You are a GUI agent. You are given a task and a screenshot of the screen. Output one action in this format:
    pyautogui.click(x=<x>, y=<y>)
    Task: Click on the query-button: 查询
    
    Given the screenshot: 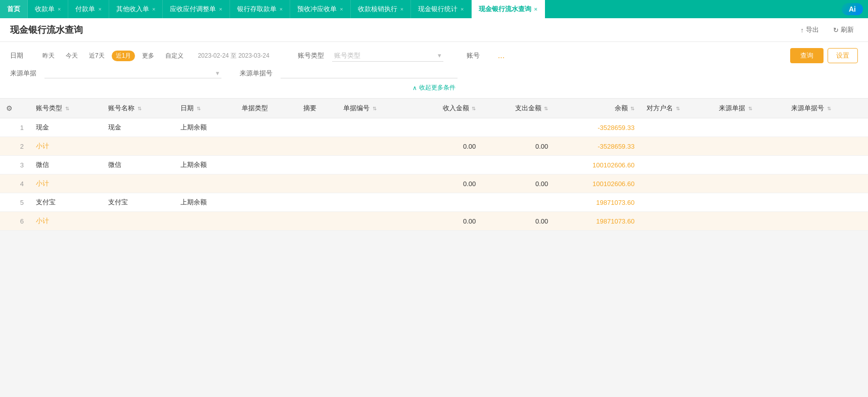 What is the action you would take?
    pyautogui.click(x=807, y=56)
    